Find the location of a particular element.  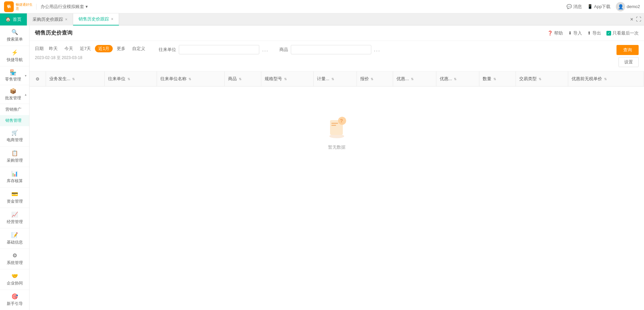

product-filter-label: 商品 is located at coordinates (284, 50).